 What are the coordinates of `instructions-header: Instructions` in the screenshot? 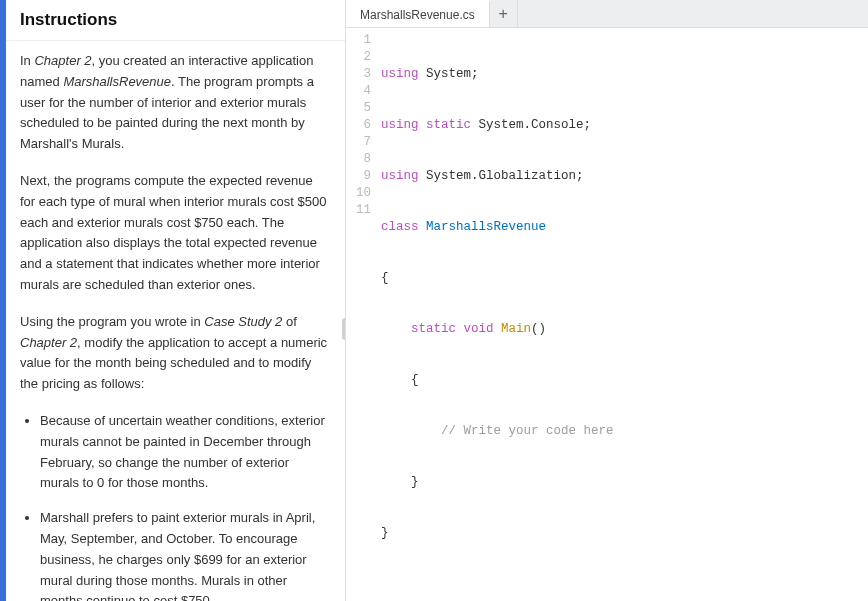 It's located at (176, 20).